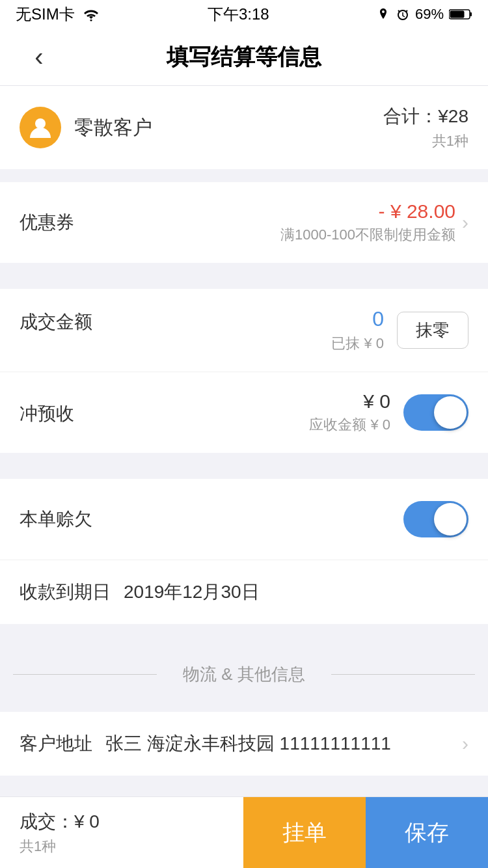 This screenshot has height=868, width=488. Describe the element at coordinates (47, 413) in the screenshot. I see `prereceive-label: 冲预收` at that location.